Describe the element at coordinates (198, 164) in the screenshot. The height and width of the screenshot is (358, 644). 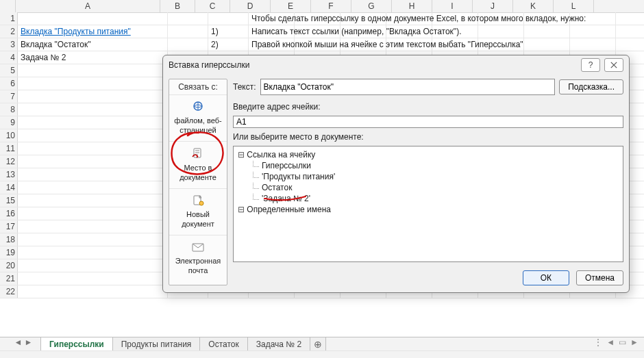
I see `link-to-place: Место вдокументе` at that location.